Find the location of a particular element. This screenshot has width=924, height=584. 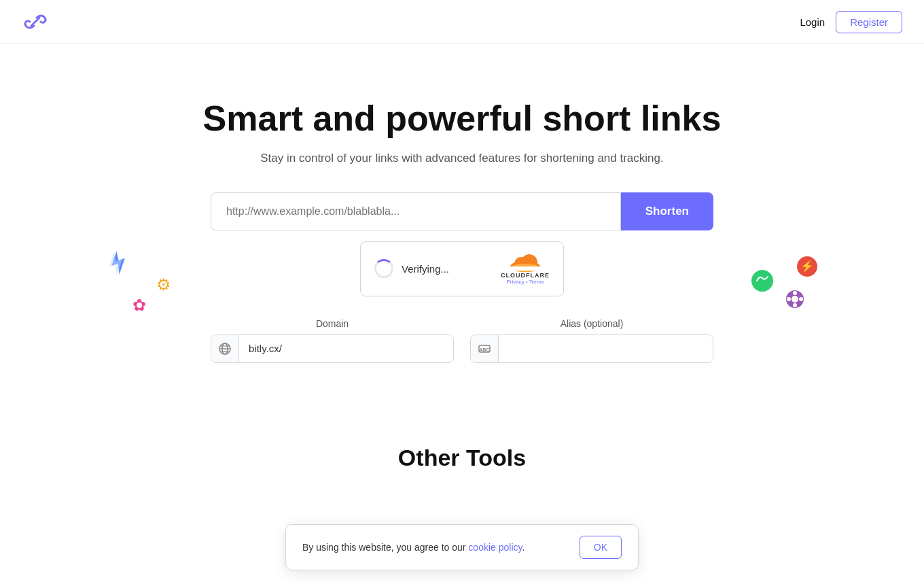

alias-input-wrap: ABC is located at coordinates (592, 349).